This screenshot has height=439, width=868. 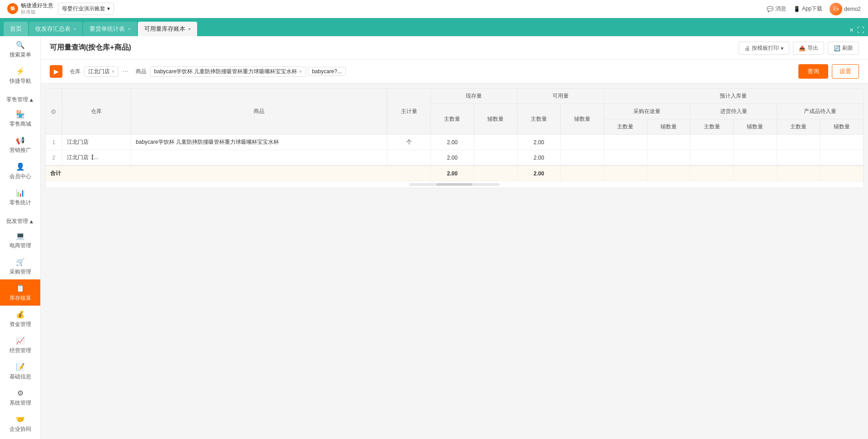 I want to click on tab-receive-pay-label: 收发存汇总表, so click(x=53, y=29).